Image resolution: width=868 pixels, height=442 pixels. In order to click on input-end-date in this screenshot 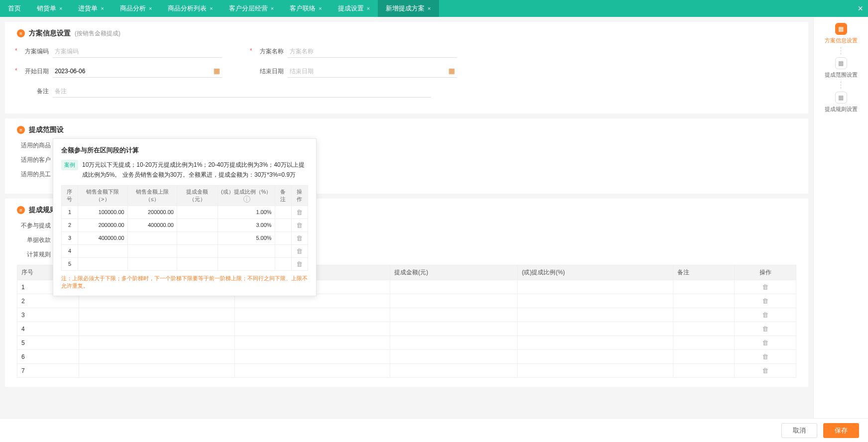, I will do `click(372, 71)`.